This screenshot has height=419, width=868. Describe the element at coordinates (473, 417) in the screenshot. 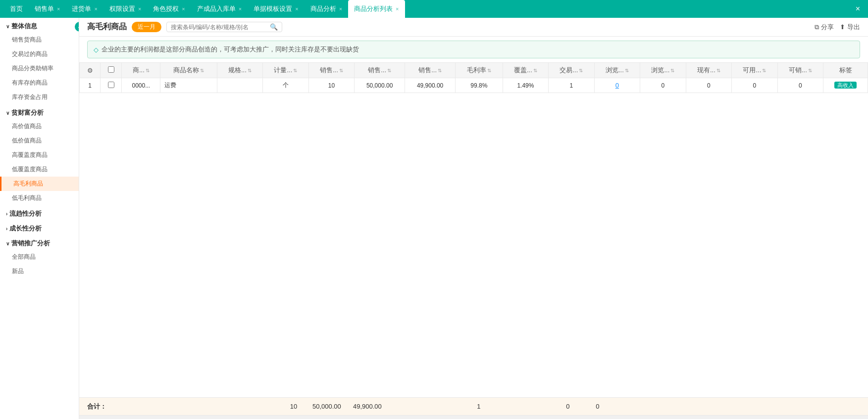

I see `horizontal-scrollbar` at that location.